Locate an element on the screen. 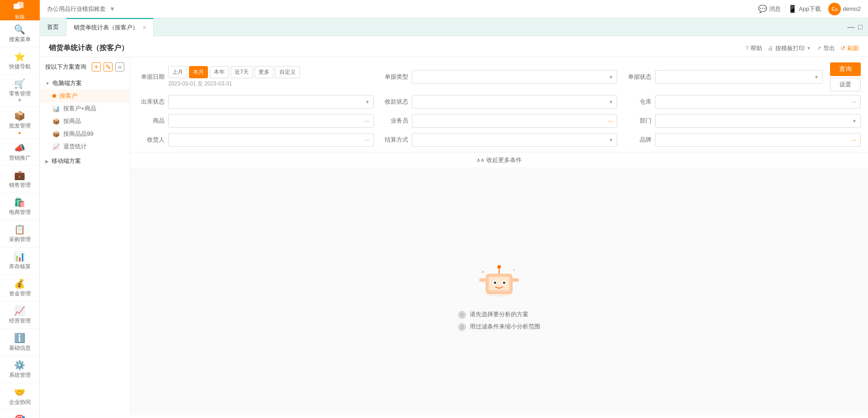  message-icon: 💬 is located at coordinates (763, 9).